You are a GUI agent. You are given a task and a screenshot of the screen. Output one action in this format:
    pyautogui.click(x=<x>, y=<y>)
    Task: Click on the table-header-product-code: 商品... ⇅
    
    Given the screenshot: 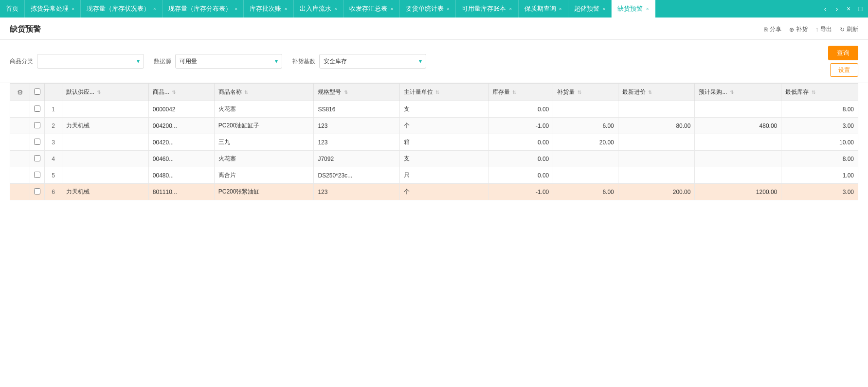 What is the action you would take?
    pyautogui.click(x=181, y=92)
    